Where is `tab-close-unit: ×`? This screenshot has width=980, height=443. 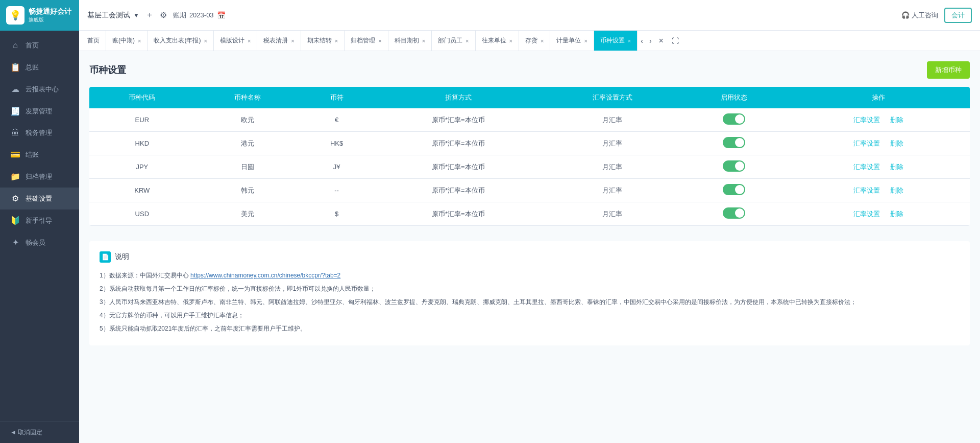 tab-close-unit: × is located at coordinates (585, 41).